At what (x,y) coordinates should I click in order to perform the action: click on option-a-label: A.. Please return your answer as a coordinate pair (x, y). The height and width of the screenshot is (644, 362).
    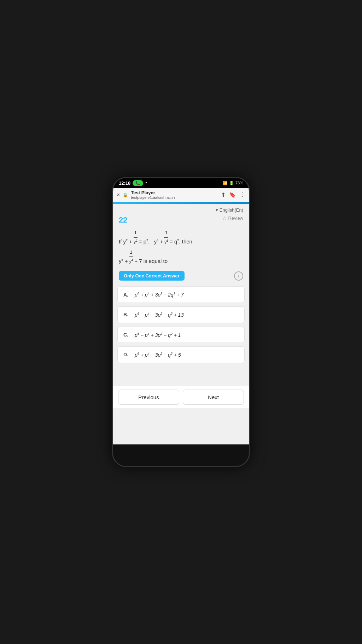
    Looking at the image, I should click on (127, 295).